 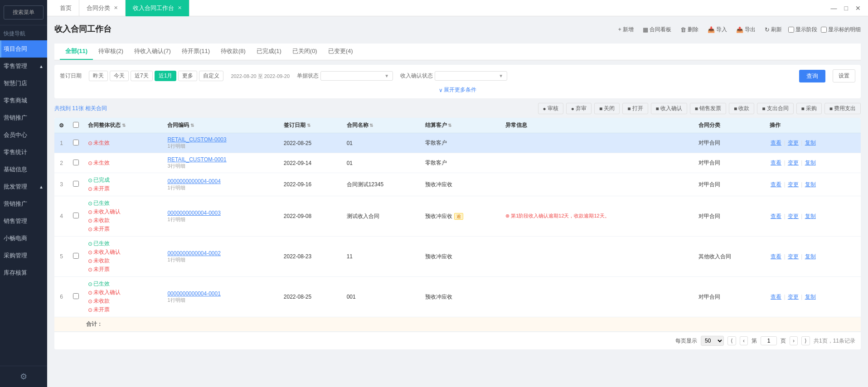 I want to click on status-tab-completed: 已完成(1), so click(x=269, y=52).